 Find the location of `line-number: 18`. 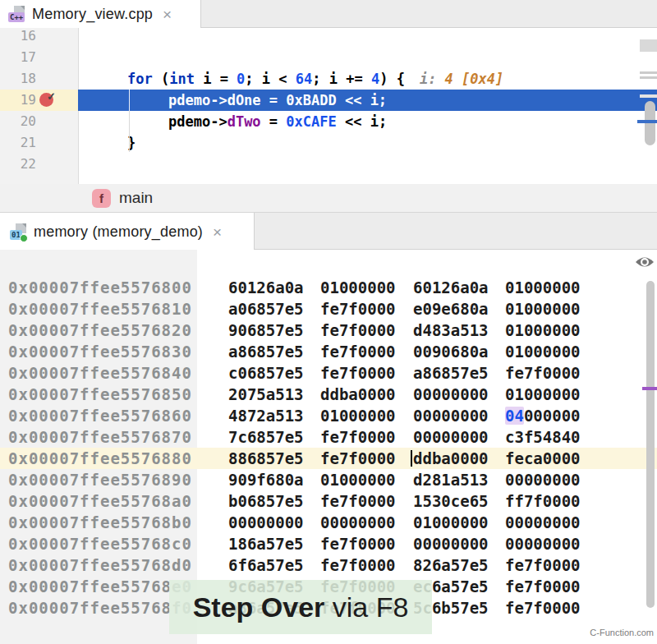

line-number: 18 is located at coordinates (18, 79).